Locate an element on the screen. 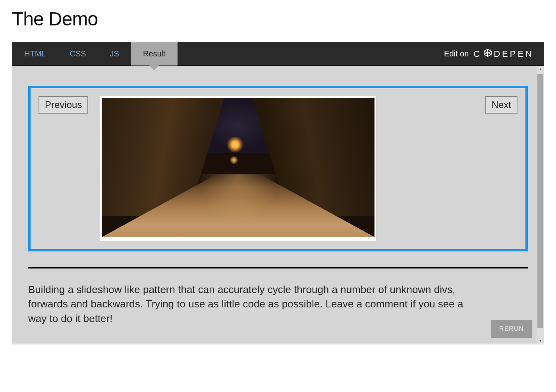  codepen-header: HTML CSS JS Result Edit on C DEPEN is located at coordinates (278, 54).